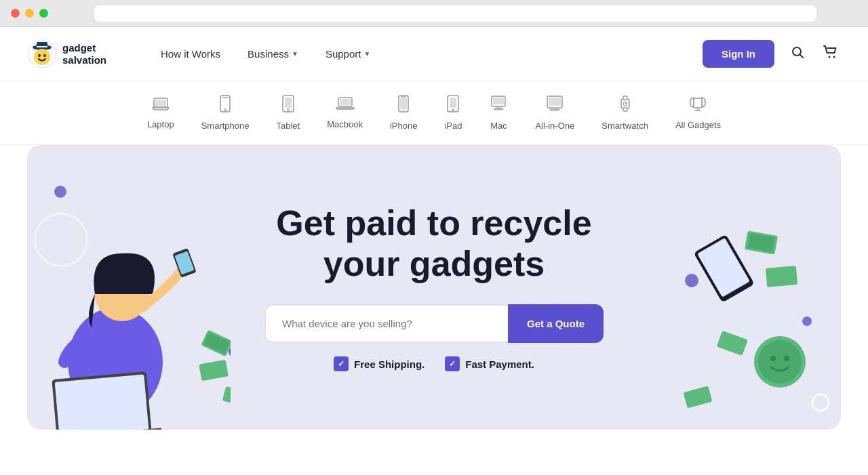 The image size is (868, 475). Describe the element at coordinates (434, 364) in the screenshot. I see `badges-row: ✓ Free Shipping. ✓ Fast Payment.` at that location.